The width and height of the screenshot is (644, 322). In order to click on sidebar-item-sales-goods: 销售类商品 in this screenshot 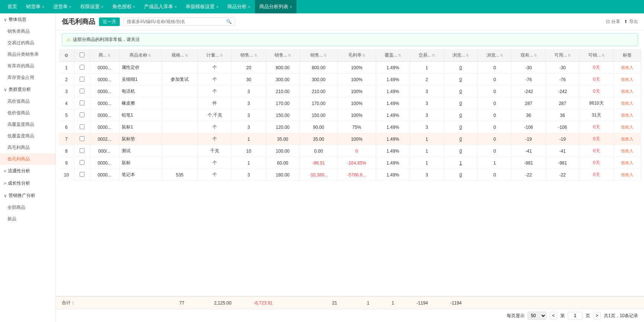, I will do `click(28, 31)`.